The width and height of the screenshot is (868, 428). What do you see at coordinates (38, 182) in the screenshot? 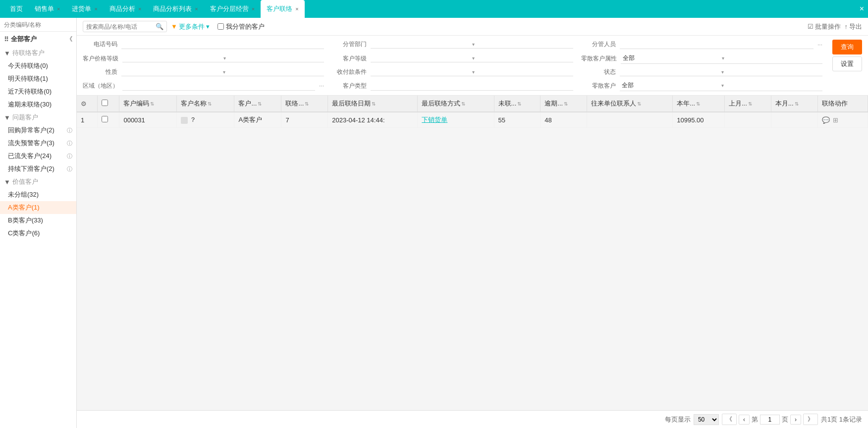
I see `sidebar-group-label: ▼价值客户` at bounding box center [38, 182].